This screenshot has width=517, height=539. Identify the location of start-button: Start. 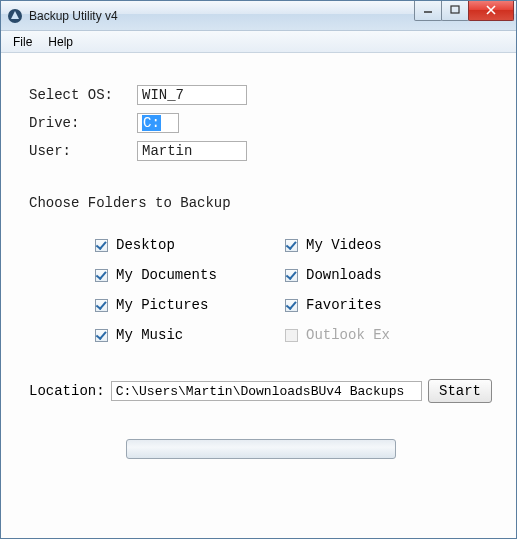
(460, 391).